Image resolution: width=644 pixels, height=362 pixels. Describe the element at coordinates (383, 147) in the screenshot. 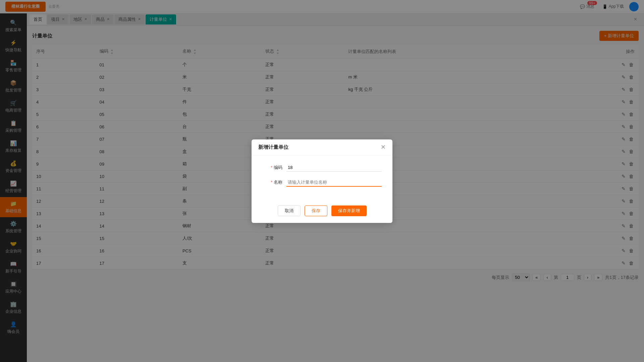

I see `modal-close-btn: ✕` at that location.